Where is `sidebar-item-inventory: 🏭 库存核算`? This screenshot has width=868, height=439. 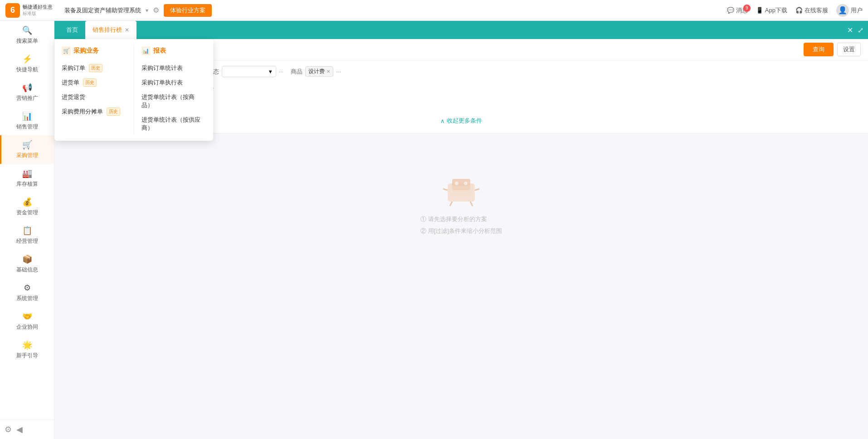 sidebar-item-inventory: 🏭 库存核算 is located at coordinates (27, 178).